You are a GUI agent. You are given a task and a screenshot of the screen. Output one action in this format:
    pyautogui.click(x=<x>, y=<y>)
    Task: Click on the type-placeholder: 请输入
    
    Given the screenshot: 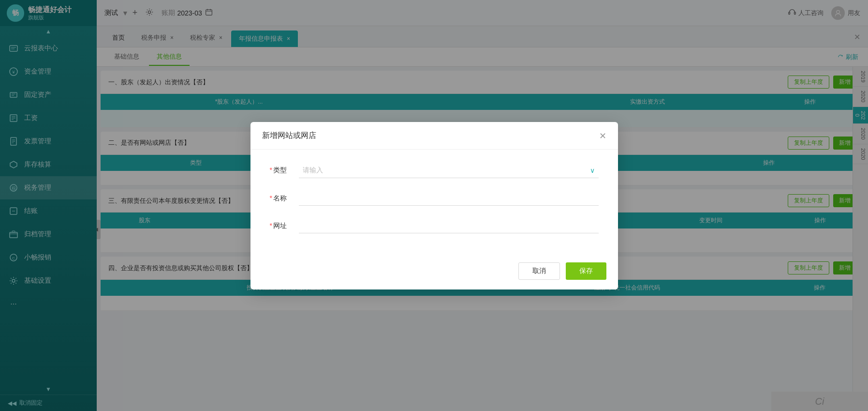 What is the action you would take?
    pyautogui.click(x=446, y=170)
    